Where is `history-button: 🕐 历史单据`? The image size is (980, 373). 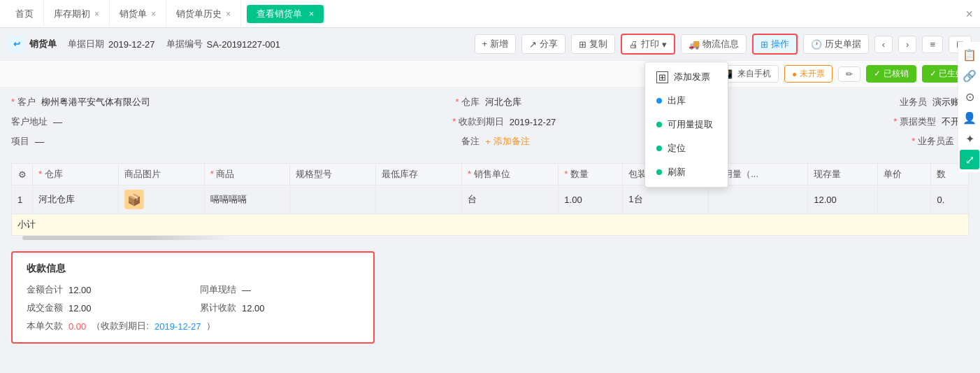 history-button: 🕐 历史单据 is located at coordinates (836, 44).